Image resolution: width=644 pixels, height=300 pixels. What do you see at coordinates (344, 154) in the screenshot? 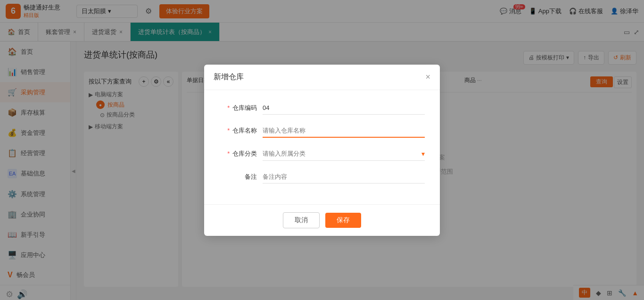
I see `category-select: ▾` at bounding box center [344, 154].